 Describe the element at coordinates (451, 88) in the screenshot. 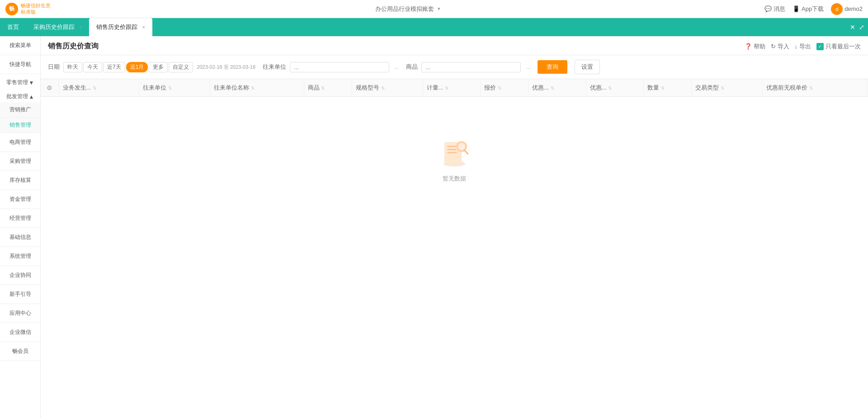

I see `th-unit: 计量... ⇅` at that location.